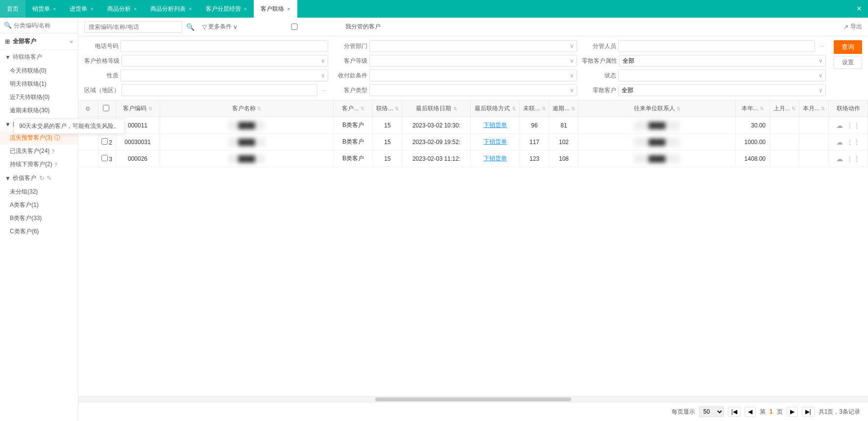  Describe the element at coordinates (226, 9) in the screenshot. I see `nav-customer-tier: 客户分层经营 ×` at that location.